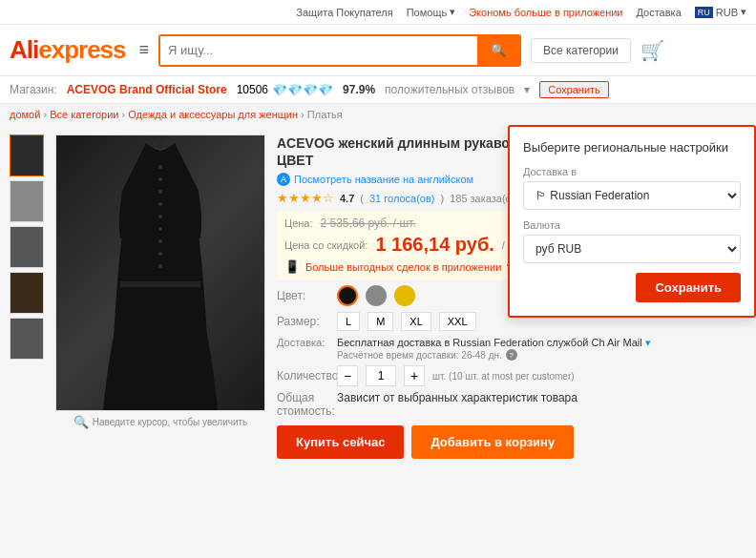 This screenshot has height=558, width=756. I want to click on breadcrumb-current: Платья, so click(325, 114).